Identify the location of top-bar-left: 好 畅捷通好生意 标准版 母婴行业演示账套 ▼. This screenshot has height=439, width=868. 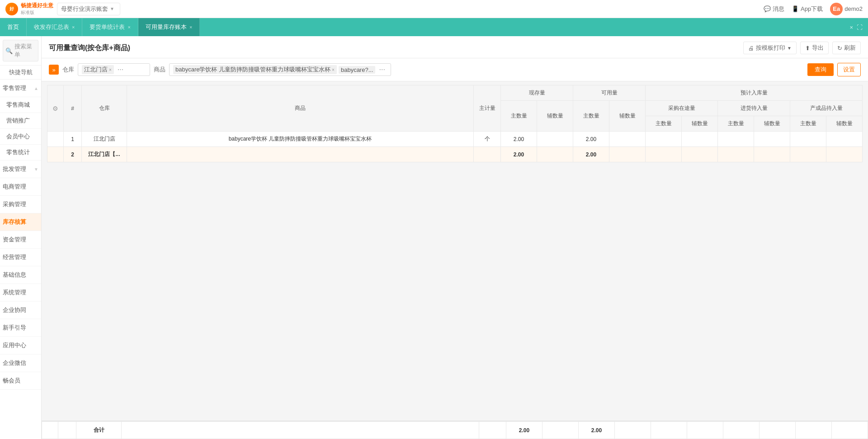
(63, 9).